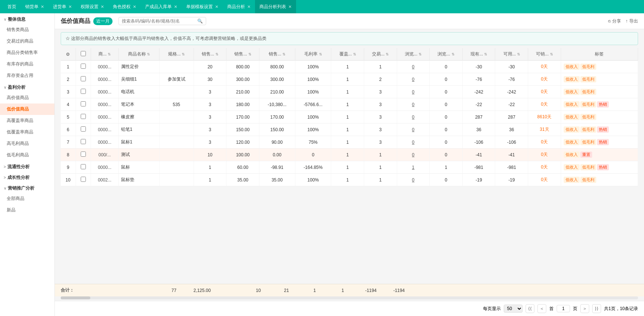 Image resolution: width=644 pixels, height=316 pixels. Describe the element at coordinates (27, 86) in the screenshot. I see `sidebar-group-profit: ∨ 盈利分析` at that location.